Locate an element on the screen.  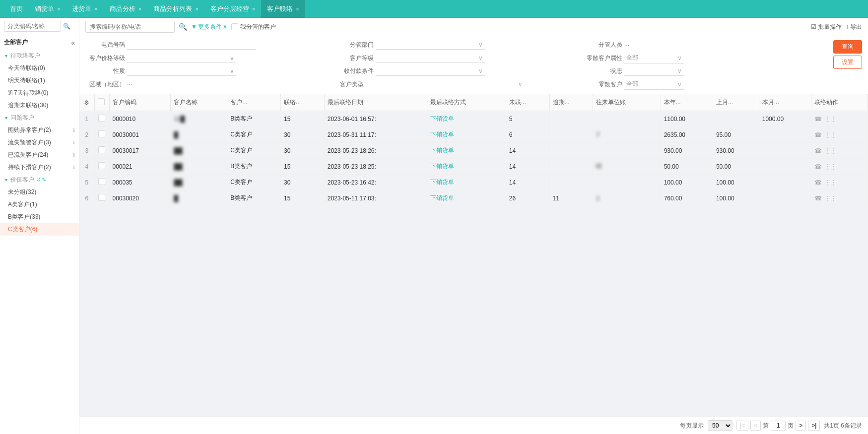
nav-item-首页: 首页 is located at coordinates (16, 9).